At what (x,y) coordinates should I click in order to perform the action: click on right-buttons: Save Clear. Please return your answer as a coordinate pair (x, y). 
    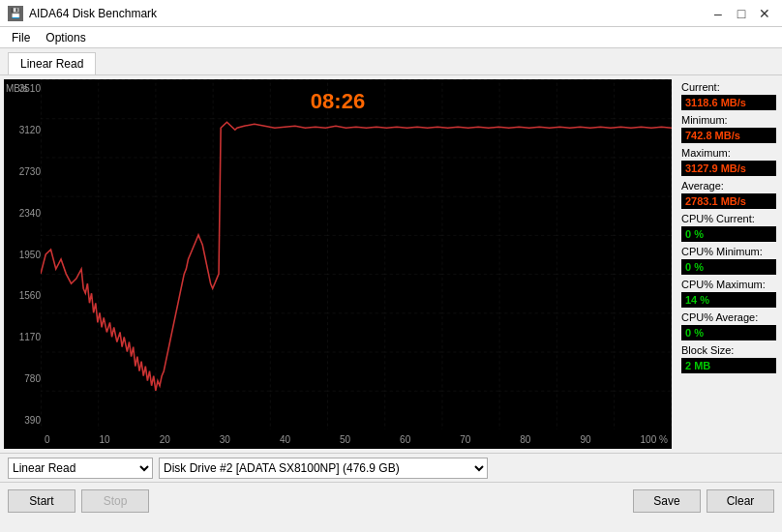
    Looking at the image, I should click on (704, 501).